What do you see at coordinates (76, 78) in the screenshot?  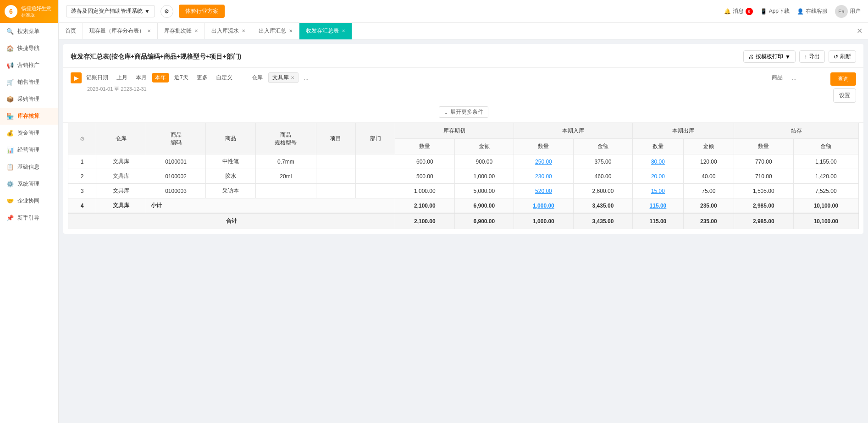 I see `filter-collapse-button: ▶` at bounding box center [76, 78].